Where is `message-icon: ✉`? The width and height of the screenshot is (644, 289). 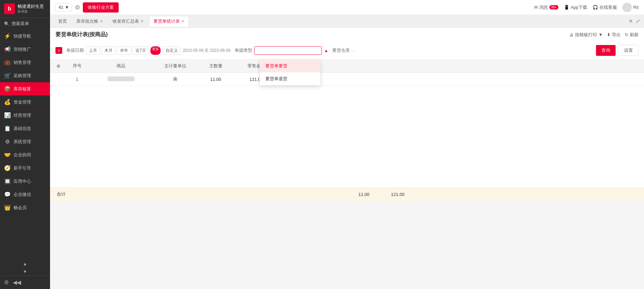 message-icon: ✉ is located at coordinates (536, 7).